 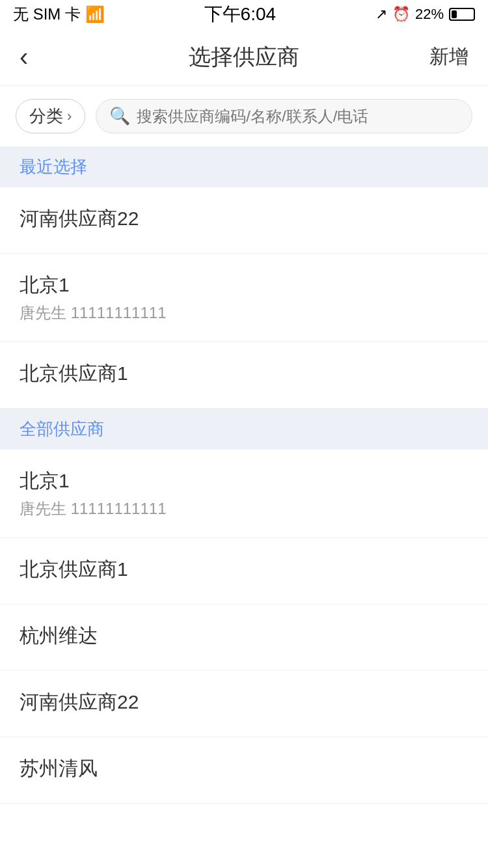 What do you see at coordinates (46, 116) in the screenshot?
I see `category-label: 分类` at bounding box center [46, 116].